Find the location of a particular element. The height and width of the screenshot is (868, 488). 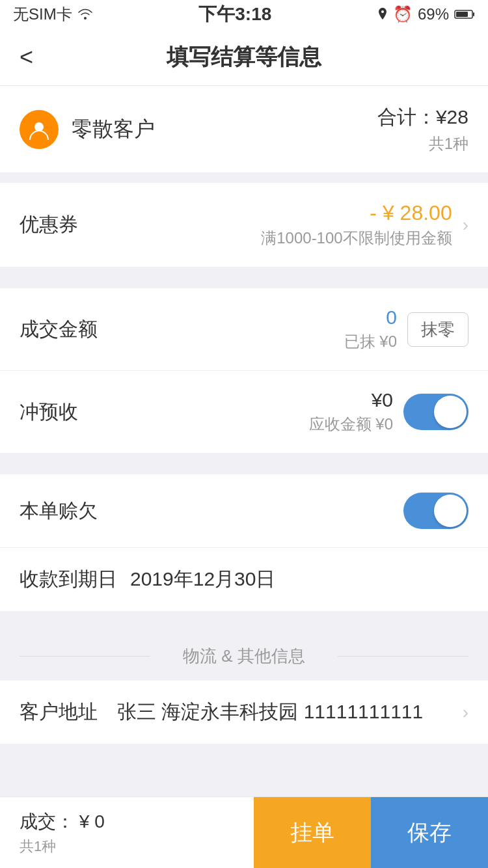

address-row: 客户地址 张三 海淀永丰科技园 11111111111 › is located at coordinates (244, 712).